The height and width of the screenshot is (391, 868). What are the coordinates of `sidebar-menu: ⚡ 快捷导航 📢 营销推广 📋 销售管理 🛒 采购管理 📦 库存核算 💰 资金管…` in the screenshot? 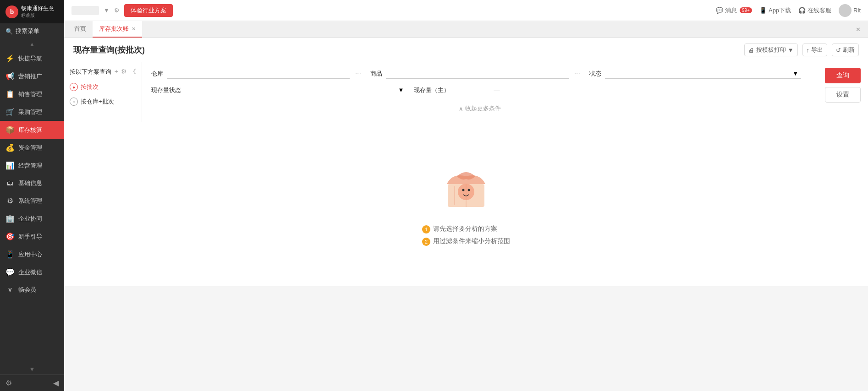 It's located at (32, 207).